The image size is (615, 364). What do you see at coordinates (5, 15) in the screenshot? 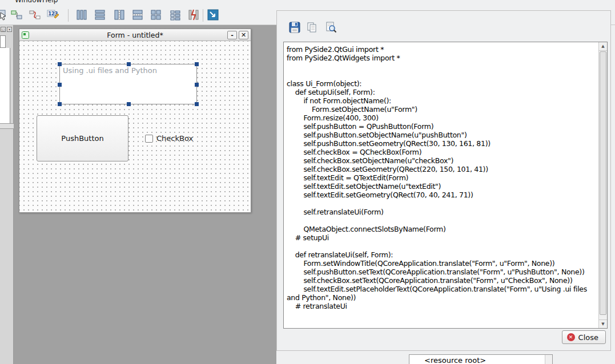
I see `edit-widgets-icon` at bounding box center [5, 15].